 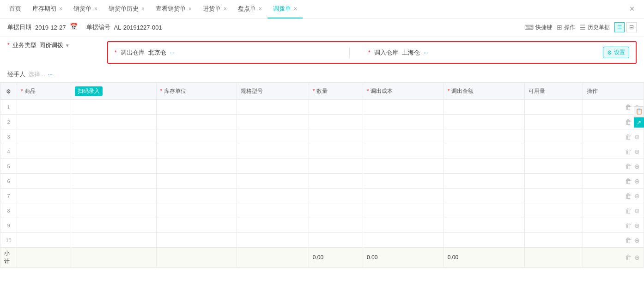 I want to click on tab-sales-history-close: ×, so click(x=143, y=9).